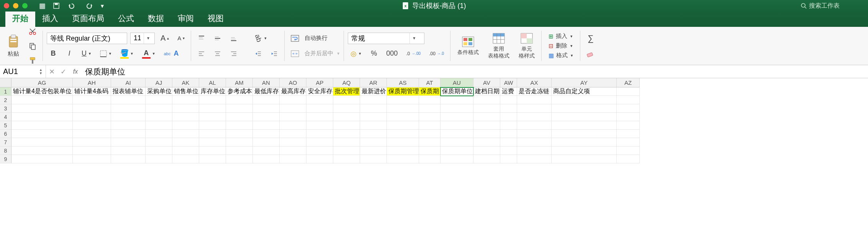 Image resolution: width=868 pixels, height=237 pixels. I want to click on tab-review: 审阅, so click(186, 18).